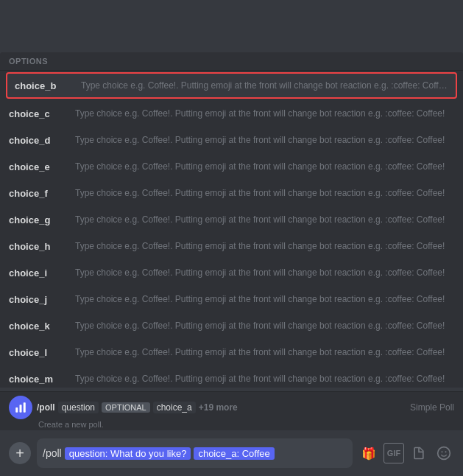 The image size is (463, 476). Describe the element at coordinates (419, 453) in the screenshot. I see `file-icon` at that location.